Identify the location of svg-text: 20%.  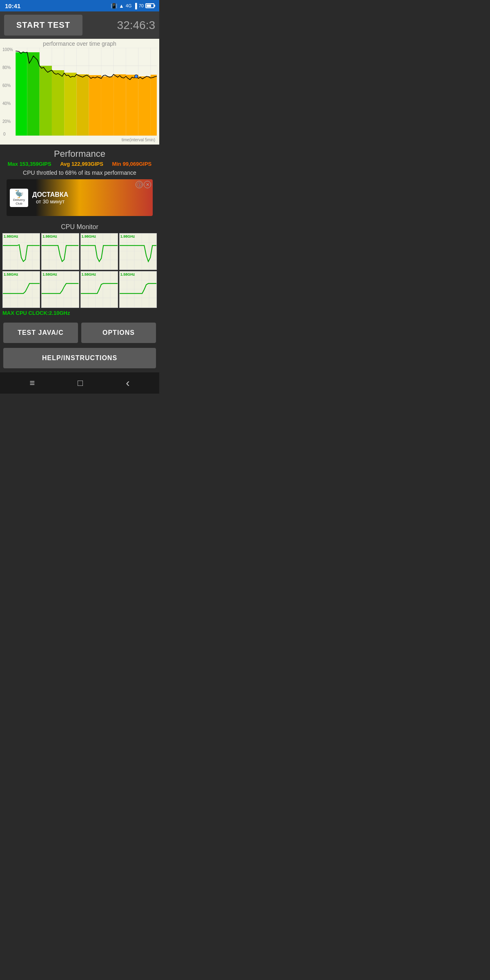
(7, 122).